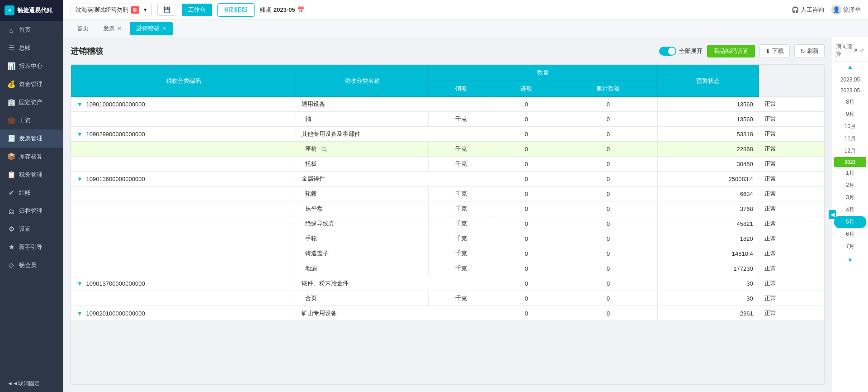 The image size is (868, 392). What do you see at coordinates (846, 10) in the screenshot?
I see `user-info: 👤 徐泽华` at bounding box center [846, 10].